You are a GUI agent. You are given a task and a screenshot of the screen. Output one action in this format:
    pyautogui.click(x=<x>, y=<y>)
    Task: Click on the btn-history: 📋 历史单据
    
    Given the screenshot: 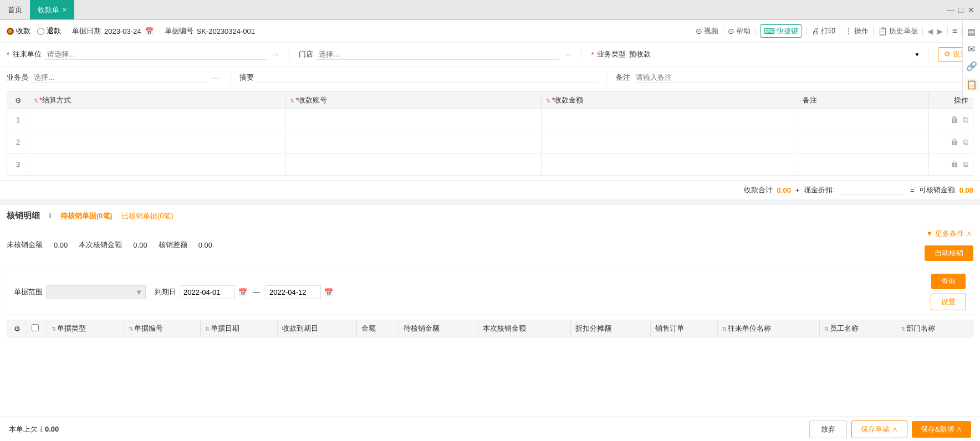 What is the action you would take?
    pyautogui.click(x=898, y=31)
    